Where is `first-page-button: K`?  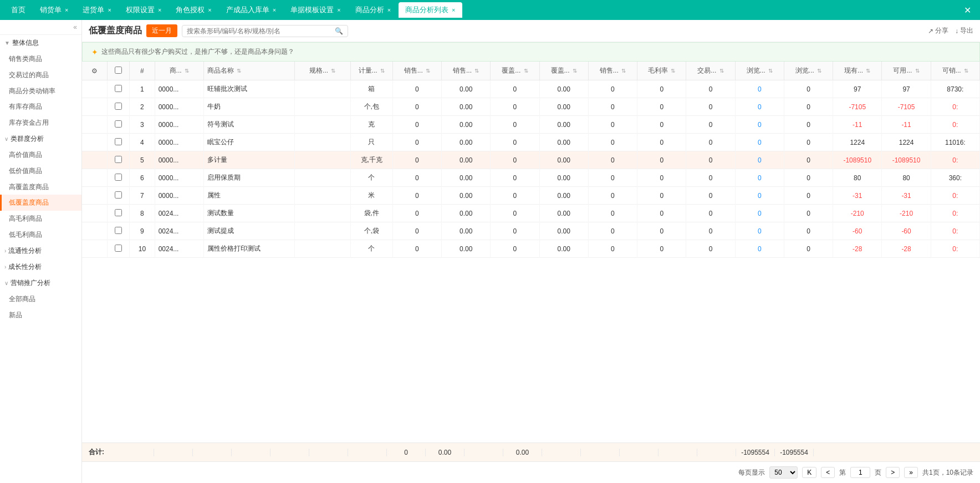 first-page-button: K is located at coordinates (809, 472).